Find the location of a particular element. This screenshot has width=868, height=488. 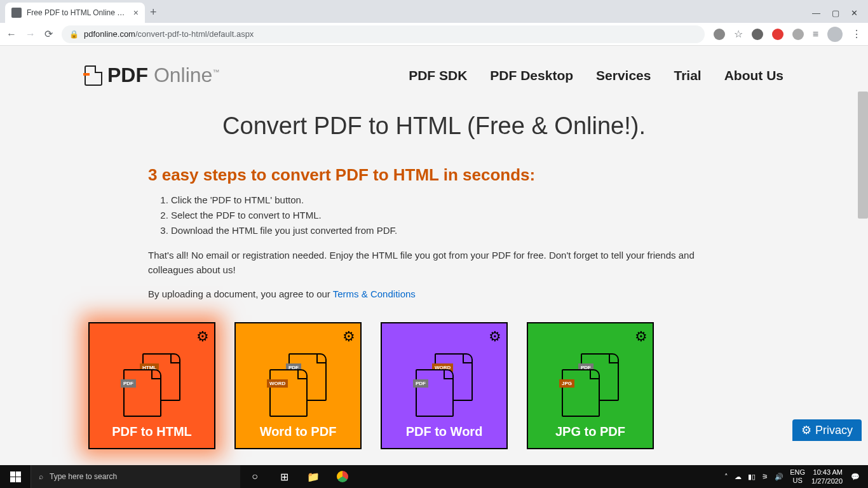

tile-caption: Word to PDF is located at coordinates (299, 432).